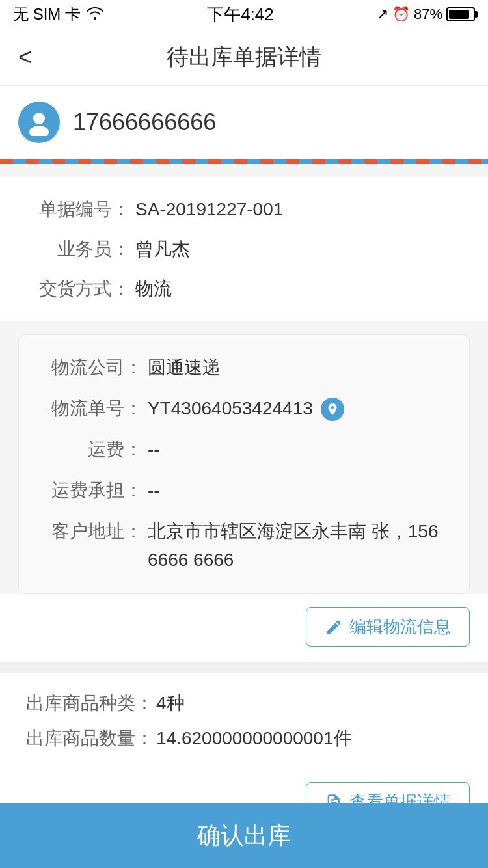  I want to click on delivery-row: 交货方式： 物流, so click(244, 289).